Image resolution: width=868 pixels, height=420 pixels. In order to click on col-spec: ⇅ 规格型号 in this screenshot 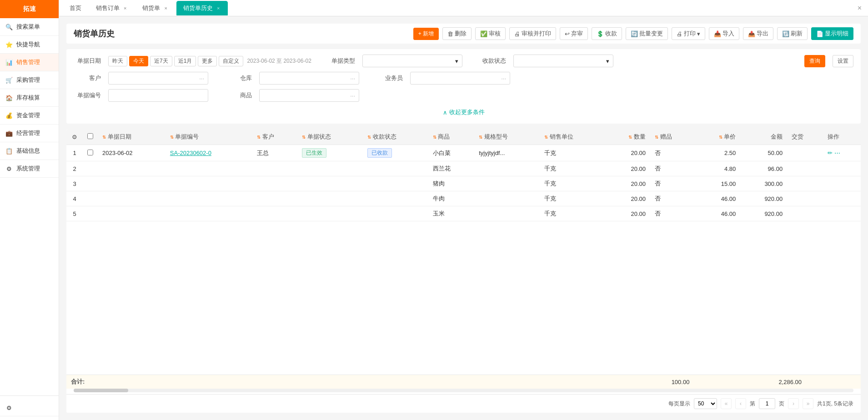, I will do `click(507, 137)`.